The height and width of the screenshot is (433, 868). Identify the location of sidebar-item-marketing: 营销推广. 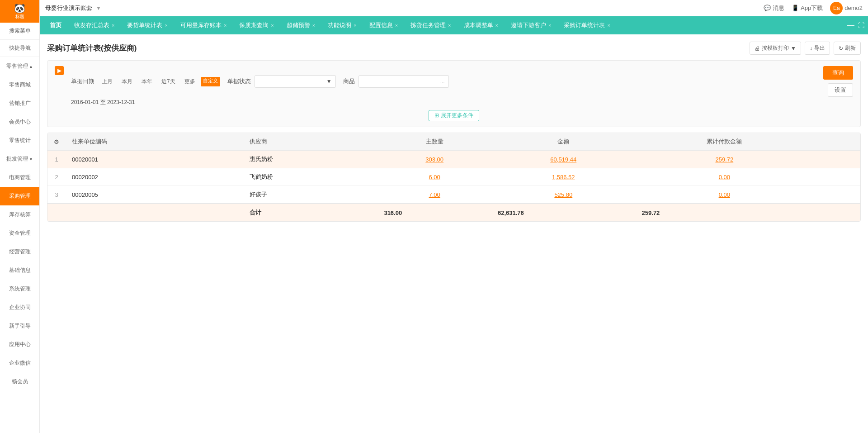
(20, 103).